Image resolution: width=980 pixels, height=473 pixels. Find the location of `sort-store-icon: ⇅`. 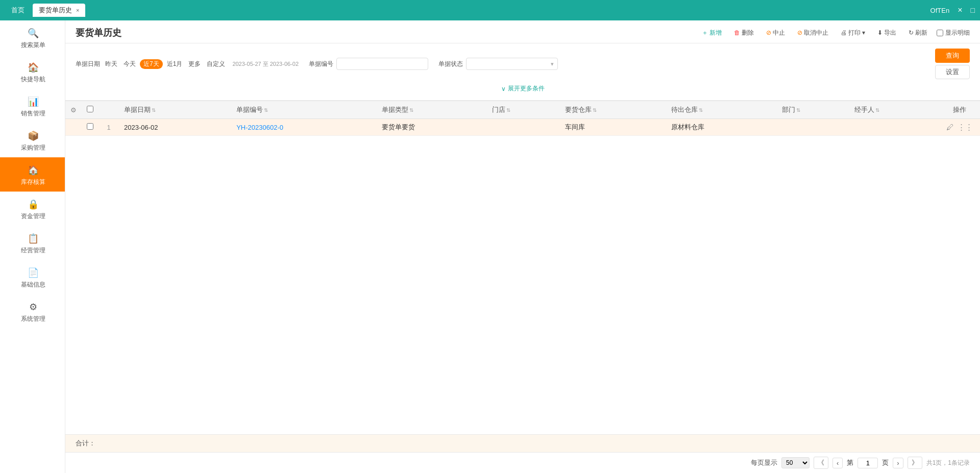

sort-store-icon: ⇅ is located at coordinates (508, 110).